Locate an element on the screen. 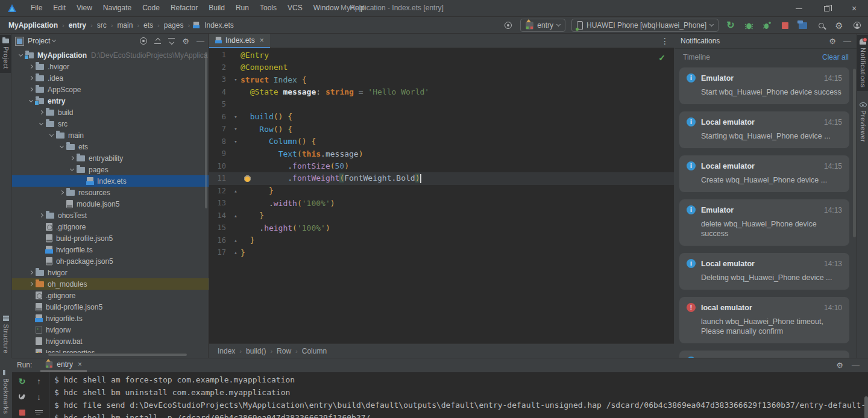 The height and width of the screenshot is (418, 868). module-selector: entry is located at coordinates (542, 25).